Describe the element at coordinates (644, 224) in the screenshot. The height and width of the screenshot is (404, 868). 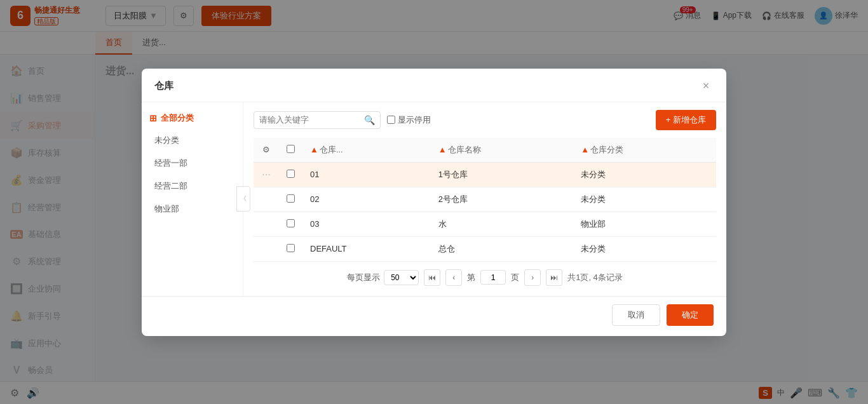
I see `row-category: 物业部` at that location.